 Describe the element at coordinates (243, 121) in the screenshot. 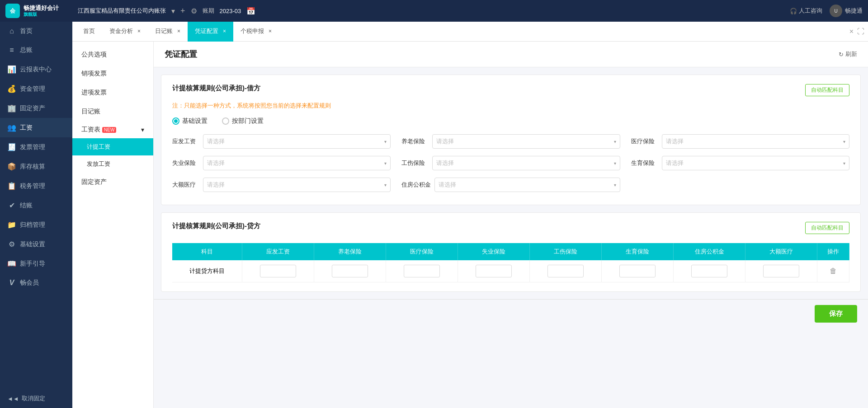

I see `radio-department: 按部门设置` at that location.